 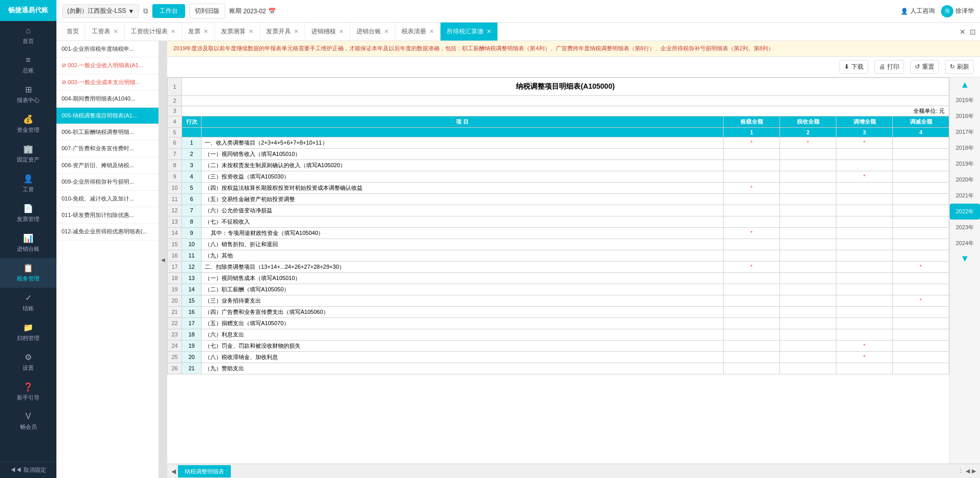 I want to click on sidebar-item-member: V 畅会员, so click(x=28, y=422).